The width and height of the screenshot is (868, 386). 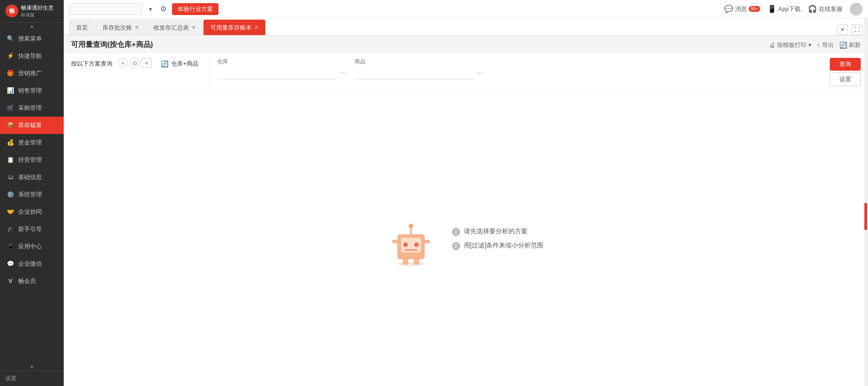 I want to click on tab-close-all-button: ✕, so click(x=843, y=30).